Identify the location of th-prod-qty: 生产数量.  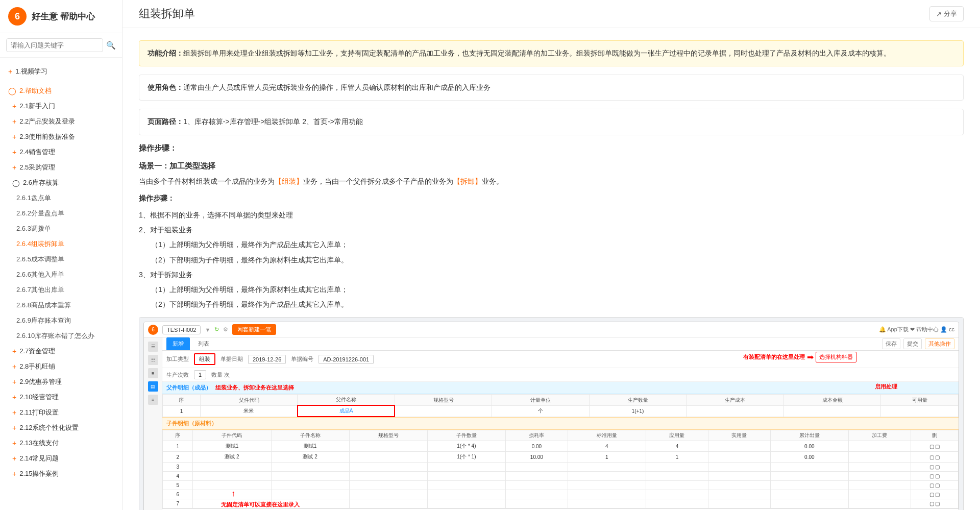
(638, 400).